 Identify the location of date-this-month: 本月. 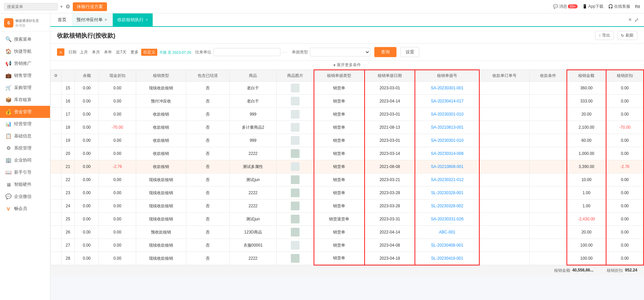
(96, 52).